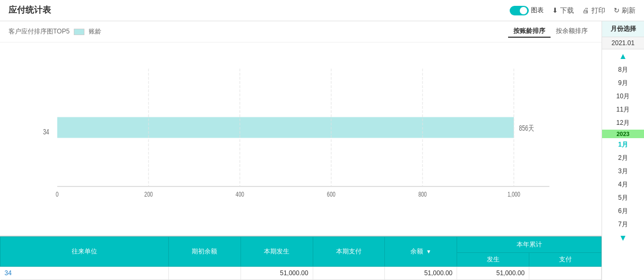 This screenshot has width=644, height=280. Describe the element at coordinates (586, 11) in the screenshot. I see `print-icon: 🖨` at that location.